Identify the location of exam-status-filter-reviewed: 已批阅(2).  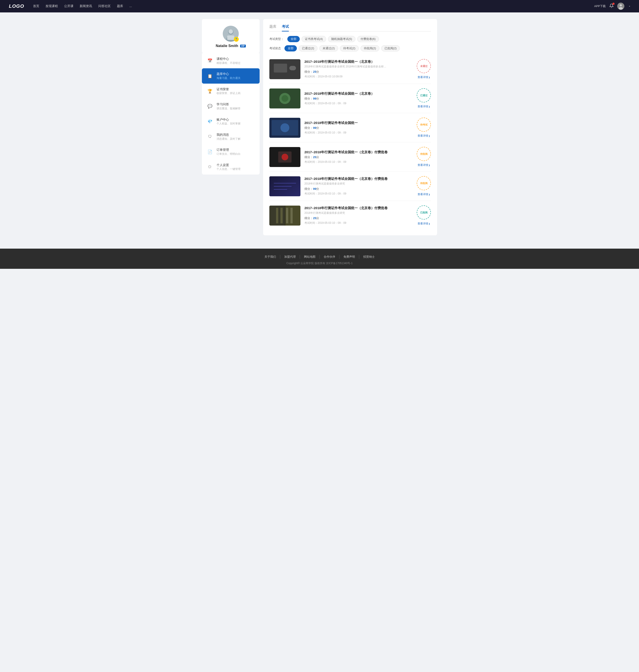
(390, 48).